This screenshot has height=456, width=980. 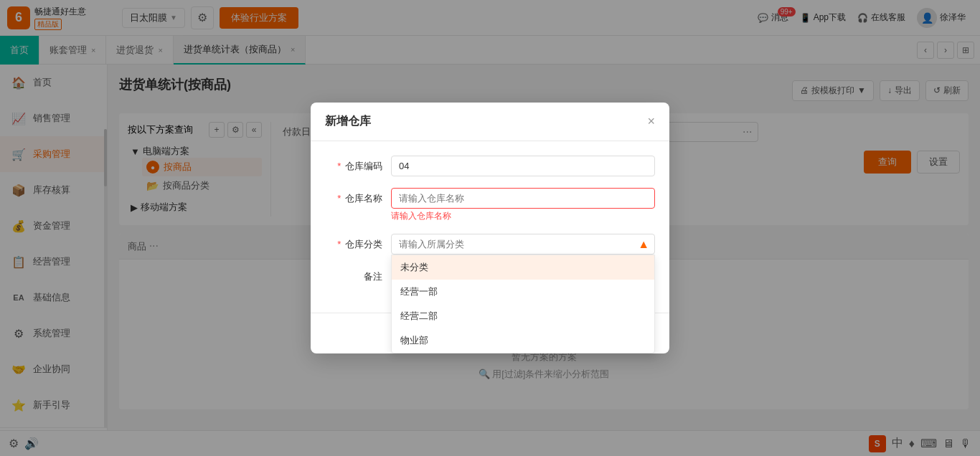 I want to click on note-field-label: 备注, so click(x=354, y=275).